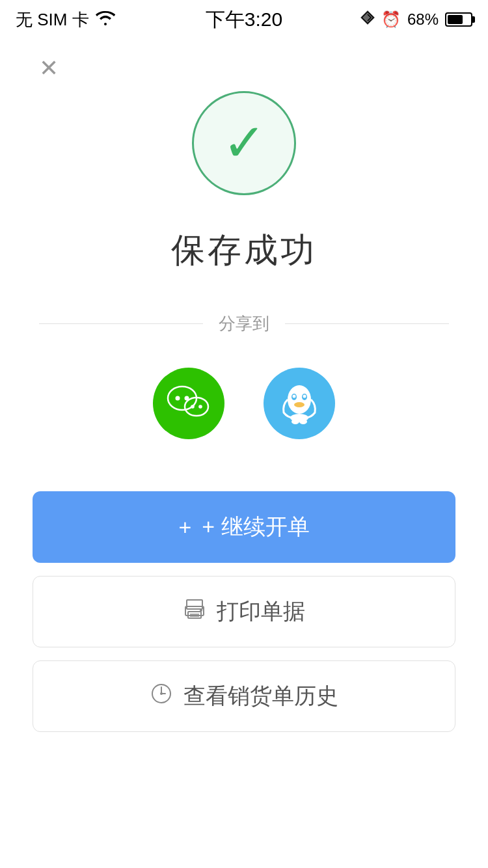 This screenshot has height=868, width=488. What do you see at coordinates (244, 143) in the screenshot?
I see `success-circle: ✓` at bounding box center [244, 143].